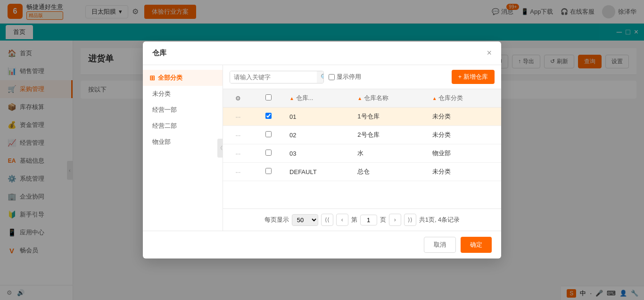 Image resolution: width=644 pixels, height=300 pixels. What do you see at coordinates (389, 117) in the screenshot?
I see `row-name: 1号仓库` at bounding box center [389, 117].